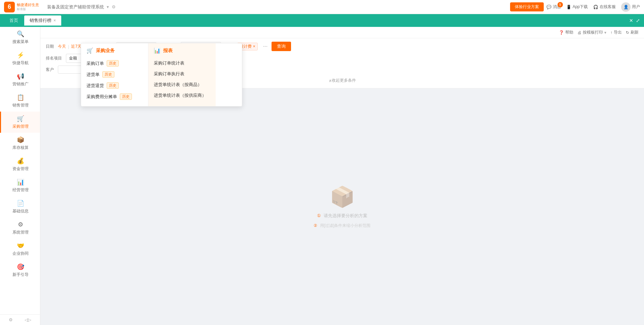 The width and height of the screenshot is (644, 325). What do you see at coordinates (592, 32) in the screenshot?
I see `print-btn: 🖨 按模板打印 ▾` at bounding box center [592, 32].